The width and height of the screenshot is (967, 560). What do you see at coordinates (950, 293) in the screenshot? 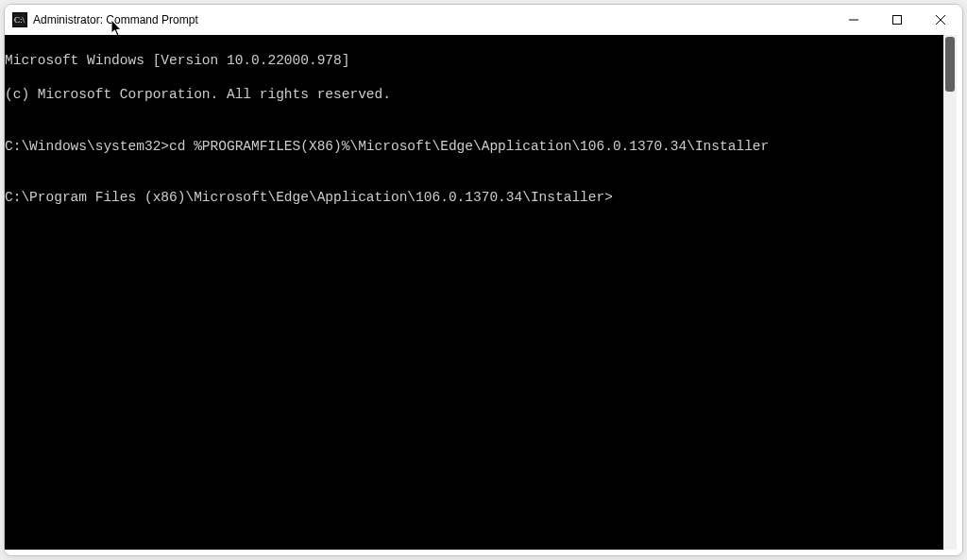
I see `scrollbar` at bounding box center [950, 293].